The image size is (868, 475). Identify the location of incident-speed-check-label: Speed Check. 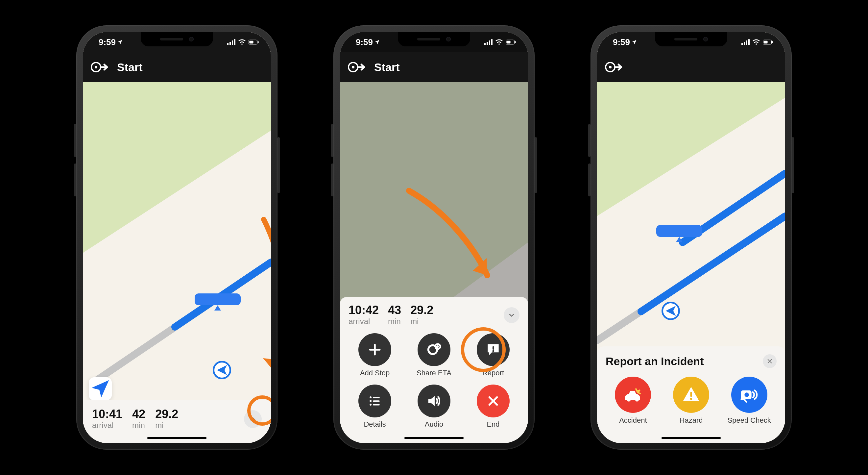
(749, 420).